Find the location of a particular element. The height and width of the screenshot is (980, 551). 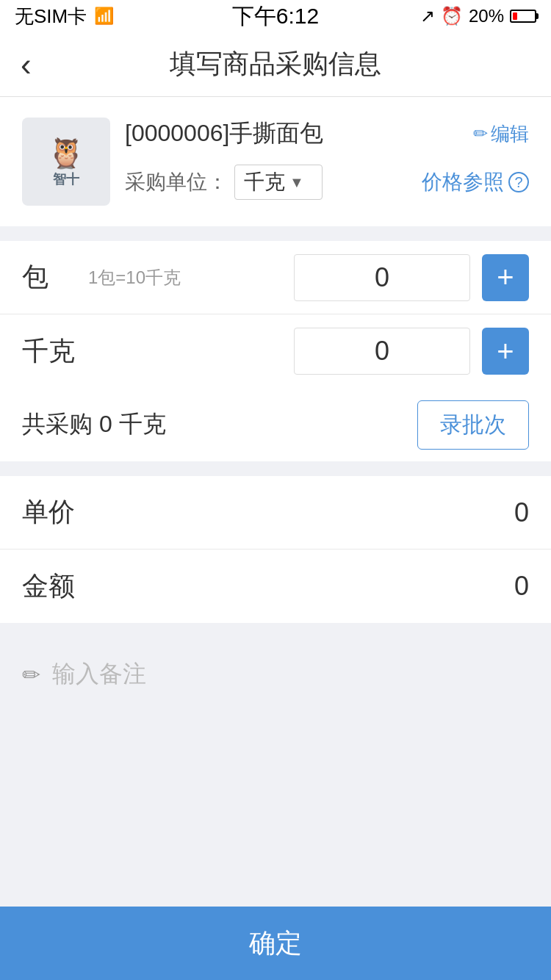

price-section: 单价 0 金额 0 is located at coordinates (276, 550).